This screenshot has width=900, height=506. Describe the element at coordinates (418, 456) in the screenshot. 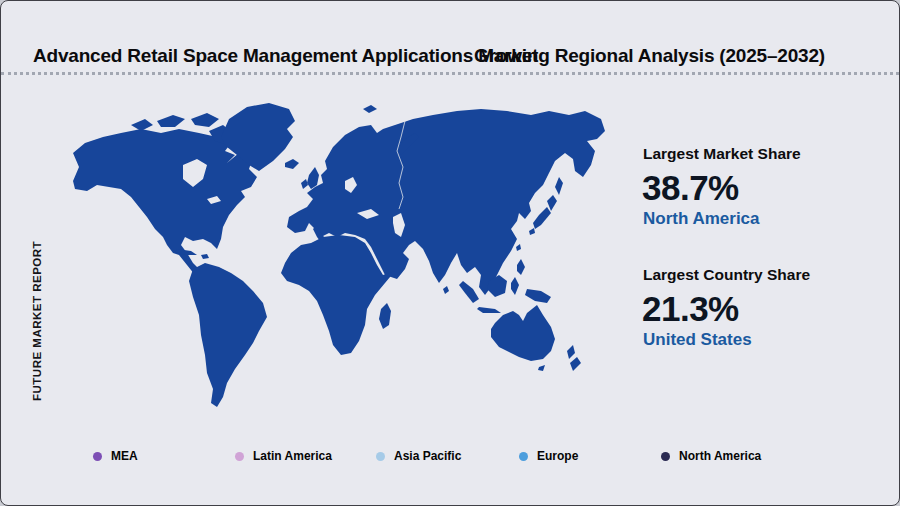

I see `legend-item-asia-pacific: Asia Pacific` at that location.